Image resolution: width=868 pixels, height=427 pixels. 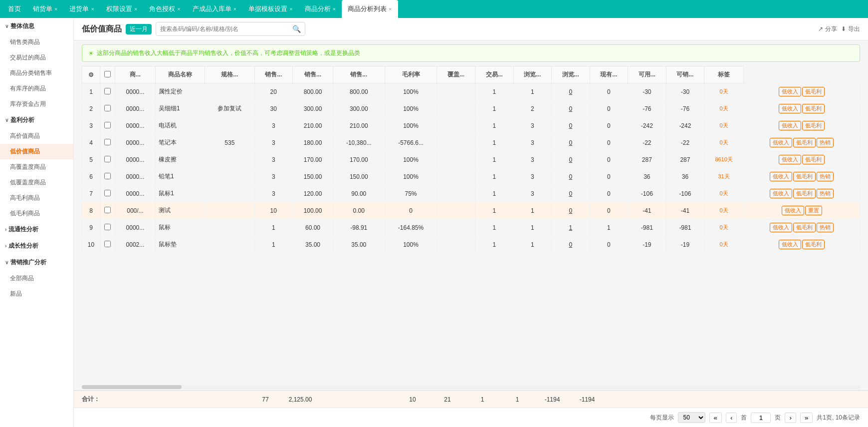 What do you see at coordinates (37, 152) in the screenshot?
I see `sidebar-item-low-value: 低价值商品` at bounding box center [37, 152].